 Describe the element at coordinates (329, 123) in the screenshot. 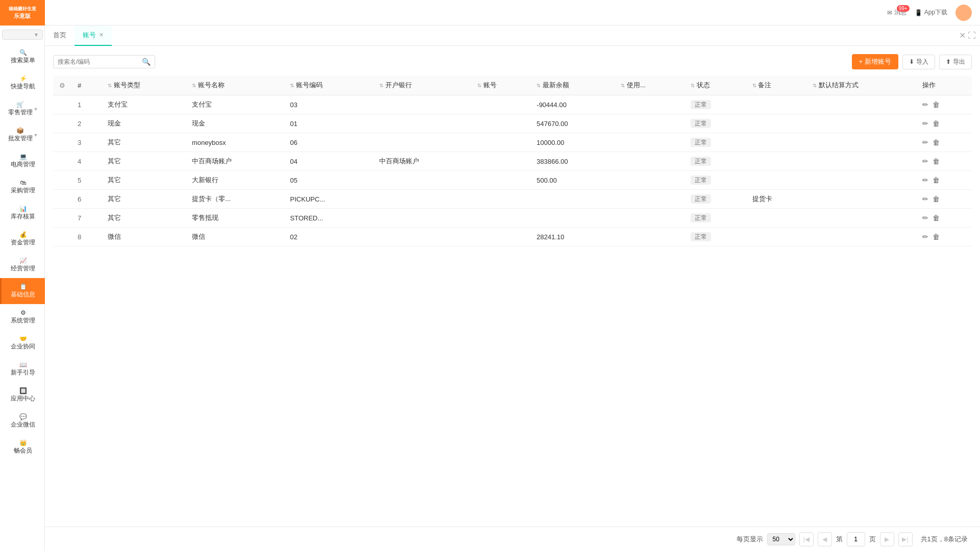

I see `td-account-code: 01` at that location.